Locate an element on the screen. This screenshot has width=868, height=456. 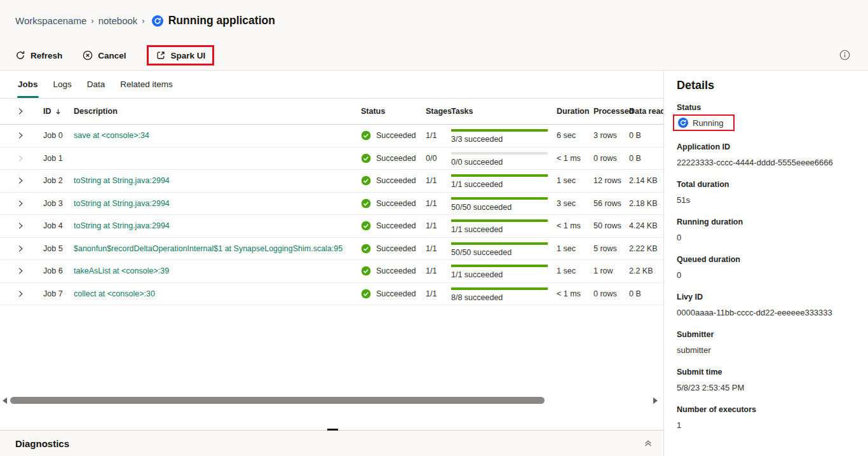
header-status: Status is located at coordinates (388, 111).